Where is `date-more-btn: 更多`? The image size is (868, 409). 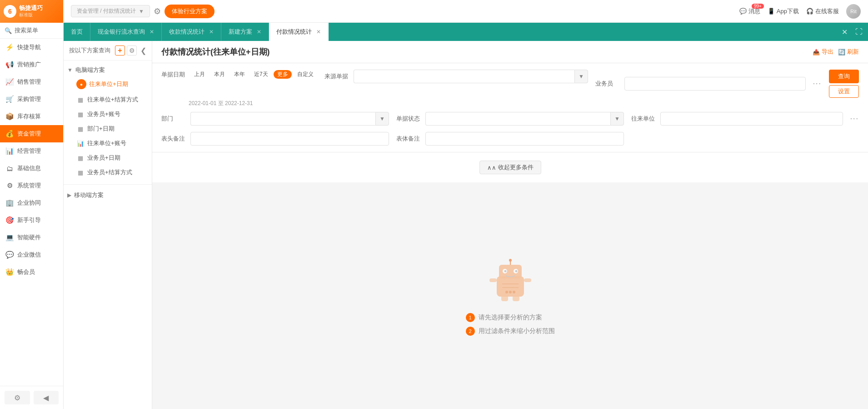 date-more-btn: 更多 is located at coordinates (283, 75).